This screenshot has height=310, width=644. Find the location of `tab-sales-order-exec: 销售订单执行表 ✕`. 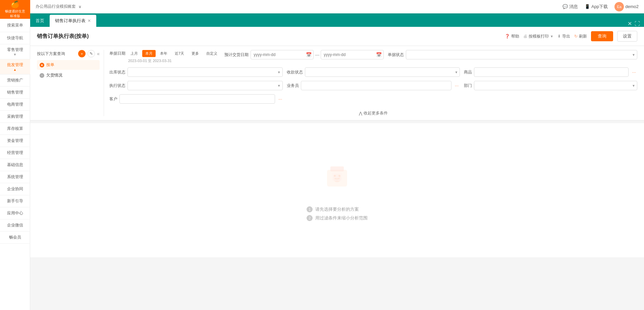

tab-sales-order-exec: 销售订单执行表 ✕ is located at coordinates (73, 21).